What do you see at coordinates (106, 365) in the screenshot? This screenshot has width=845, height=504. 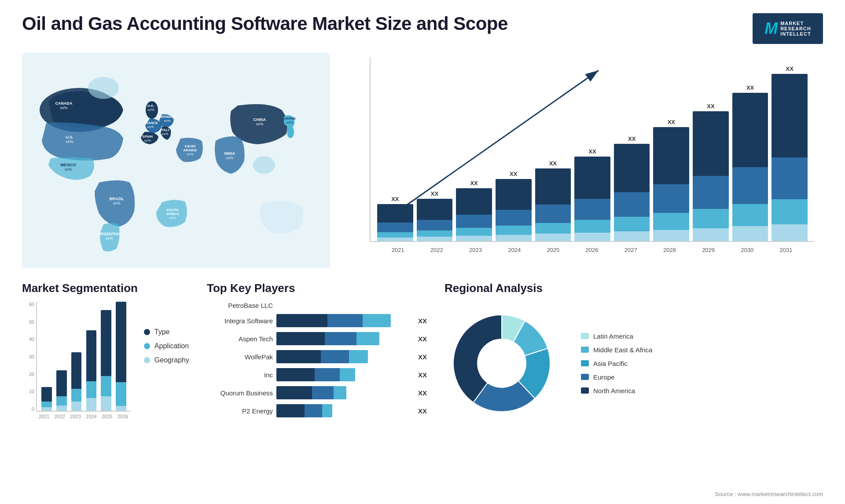 I see `seg-chart-area: 60 50 40 30 20 10 0 20212022202320242025…` at bounding box center [106, 365].